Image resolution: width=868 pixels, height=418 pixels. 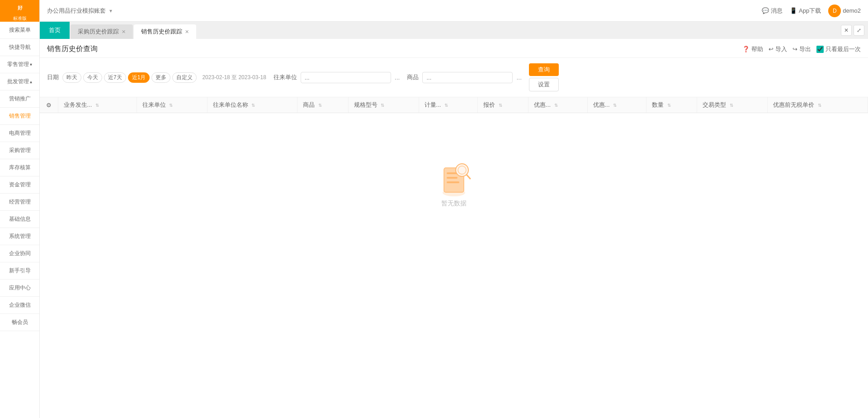 What do you see at coordinates (448, 105) in the screenshot?
I see `table-col-unit: 计量... ⇅` at bounding box center [448, 105].